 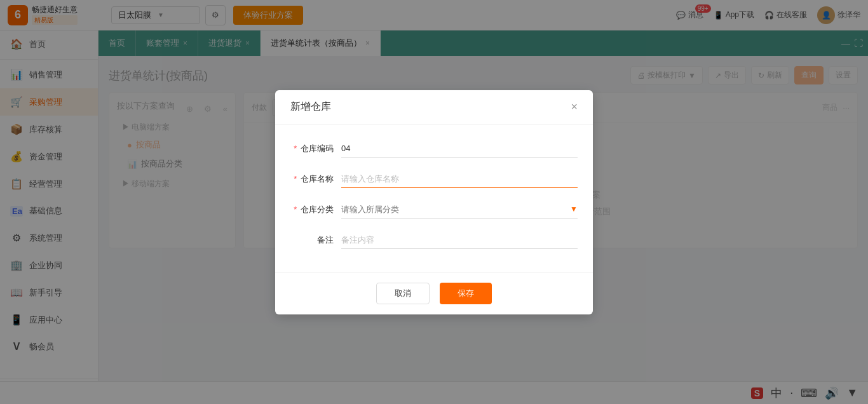 I want to click on required-star: *, so click(x=295, y=149).